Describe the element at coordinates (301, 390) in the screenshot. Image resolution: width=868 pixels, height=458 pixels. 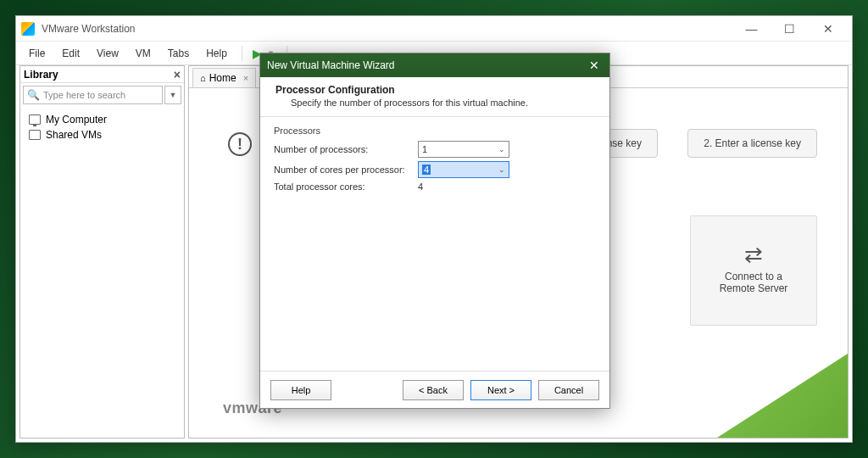
I see `help-button: Help` at that location.